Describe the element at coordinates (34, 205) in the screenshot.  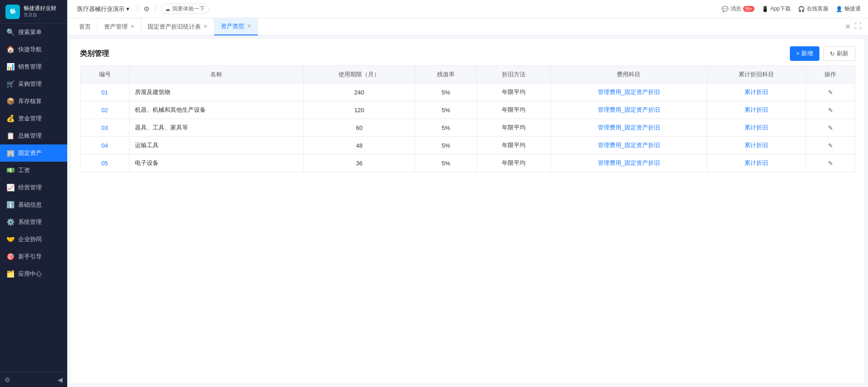
I see `sidebar-item-basic-info: ℹ️ 基础信息` at that location.